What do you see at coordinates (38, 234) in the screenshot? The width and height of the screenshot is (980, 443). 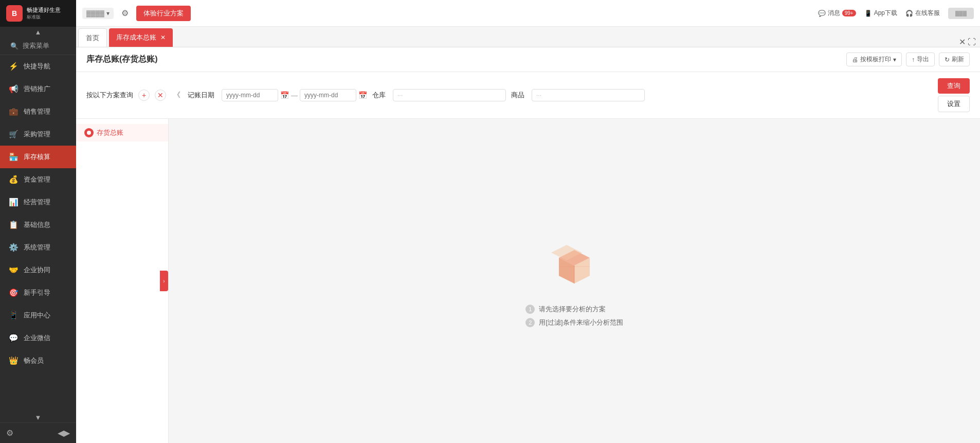 I see `sidebar-nav: ⚡ 快捷导航 📢 营销推广 💼 销售管理 🛒 采购管理 🏪 库存核算 💰 资金管…` at bounding box center [38, 234].